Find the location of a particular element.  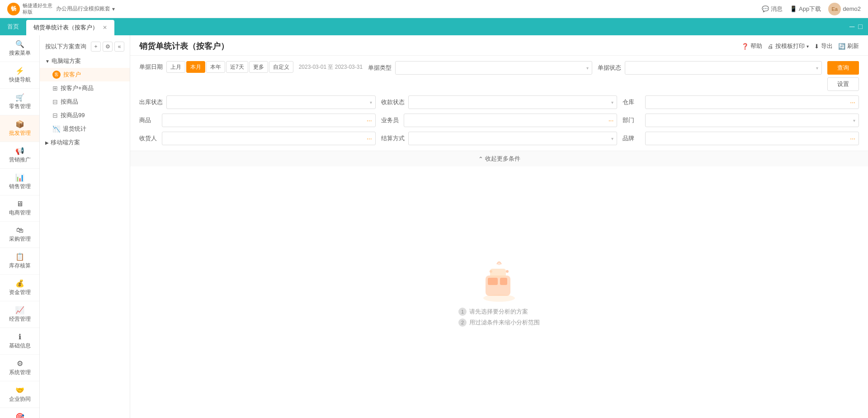

warehouse-select: ··· is located at coordinates (752, 102).